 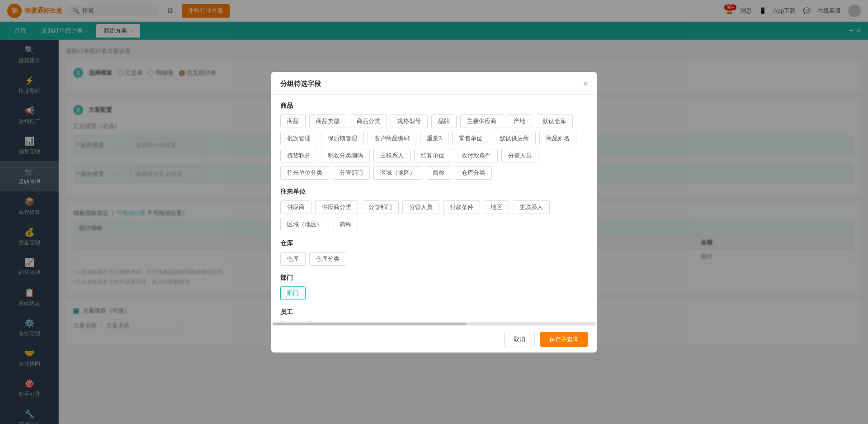 What do you see at coordinates (328, 121) in the screenshot?
I see `tag-goods-type: 商品类型` at bounding box center [328, 121].